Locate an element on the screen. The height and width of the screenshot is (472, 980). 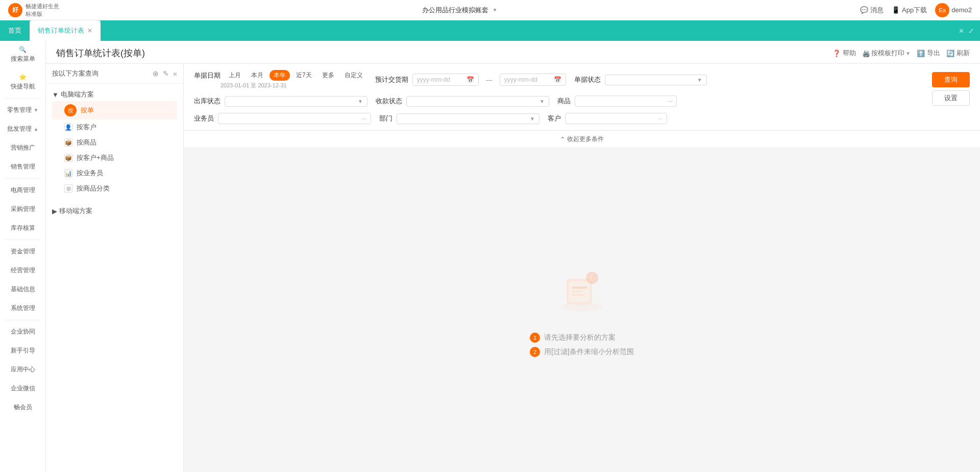
scheme-item-by-customer: 👤 按客户 is located at coordinates (114, 127).